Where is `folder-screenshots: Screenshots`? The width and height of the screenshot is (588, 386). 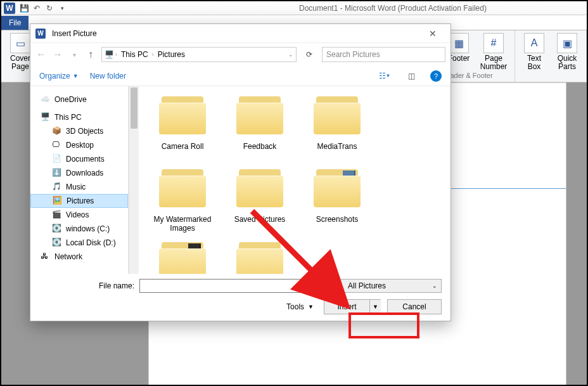
folder-screenshots: Screenshots is located at coordinates (337, 202).